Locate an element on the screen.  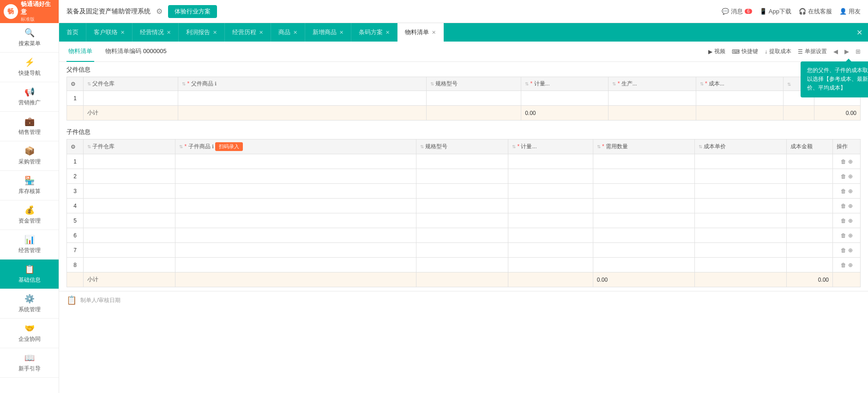
delete-icon-4: 🗑 is located at coordinates (844, 206).